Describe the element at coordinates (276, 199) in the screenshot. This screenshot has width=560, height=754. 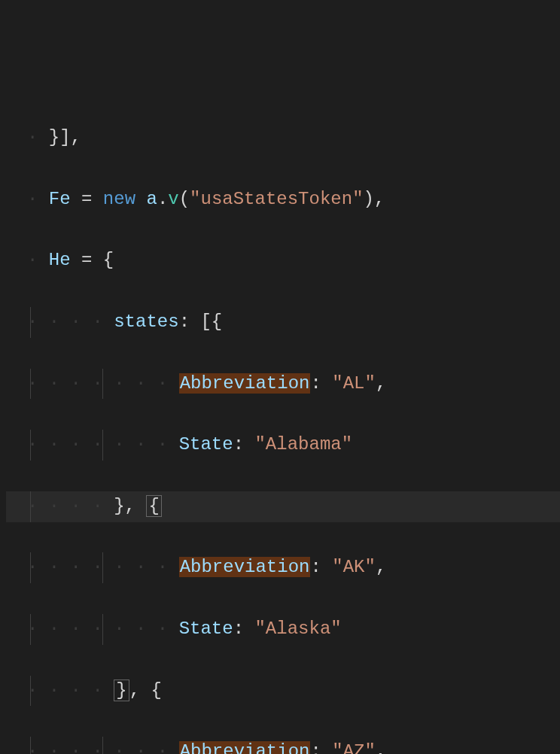
I see `string-token: "usaStatesToken"` at that location.